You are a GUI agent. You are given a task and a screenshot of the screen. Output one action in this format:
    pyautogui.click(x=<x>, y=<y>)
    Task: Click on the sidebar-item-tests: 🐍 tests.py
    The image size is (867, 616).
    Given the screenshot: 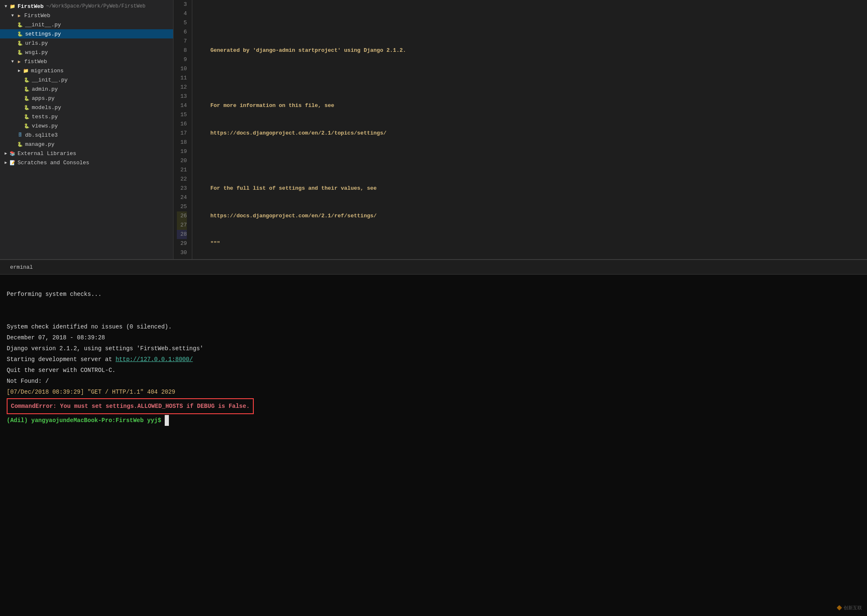 What is the action you would take?
    pyautogui.click(x=87, y=117)
    